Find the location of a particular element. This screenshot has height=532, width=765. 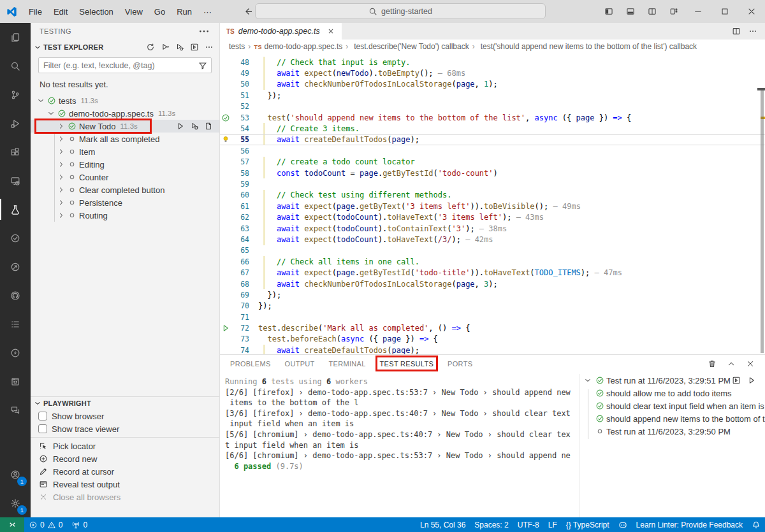

menu-: ··· is located at coordinates (208, 11).